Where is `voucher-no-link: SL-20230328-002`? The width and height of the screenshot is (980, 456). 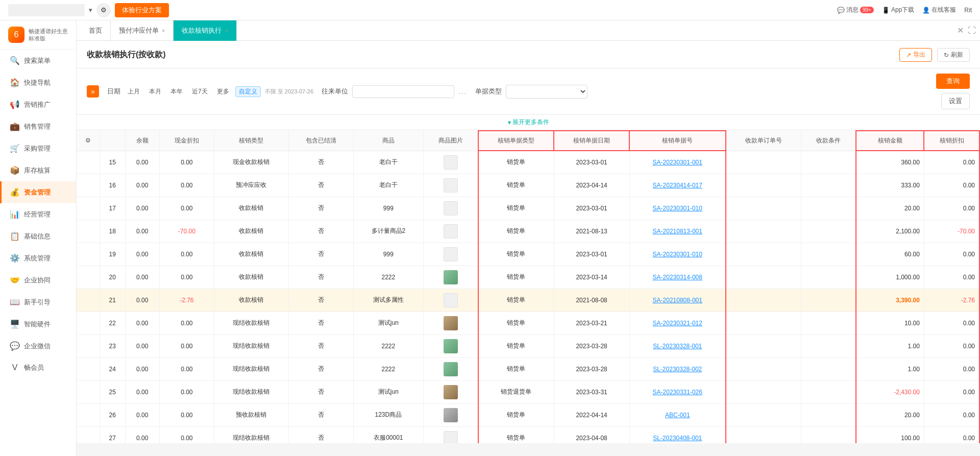
voucher-no-link: SL-20230328-002 is located at coordinates (677, 369).